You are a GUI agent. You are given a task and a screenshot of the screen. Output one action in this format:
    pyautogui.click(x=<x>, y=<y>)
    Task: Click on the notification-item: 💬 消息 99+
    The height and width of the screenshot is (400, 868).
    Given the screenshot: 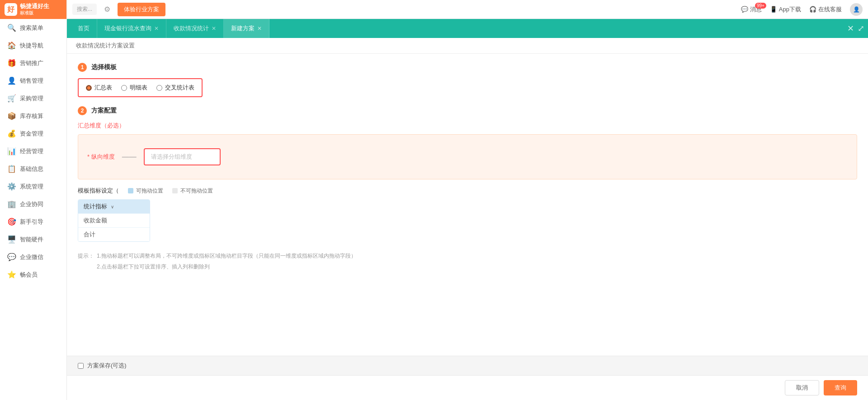 What is the action you would take?
    pyautogui.click(x=751, y=9)
    